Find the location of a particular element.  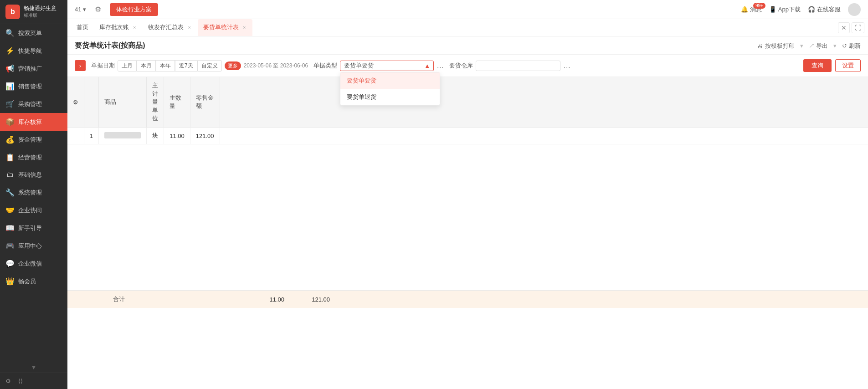

sidebar-item-appstore: 🎮应用中心 is located at coordinates (34, 246).